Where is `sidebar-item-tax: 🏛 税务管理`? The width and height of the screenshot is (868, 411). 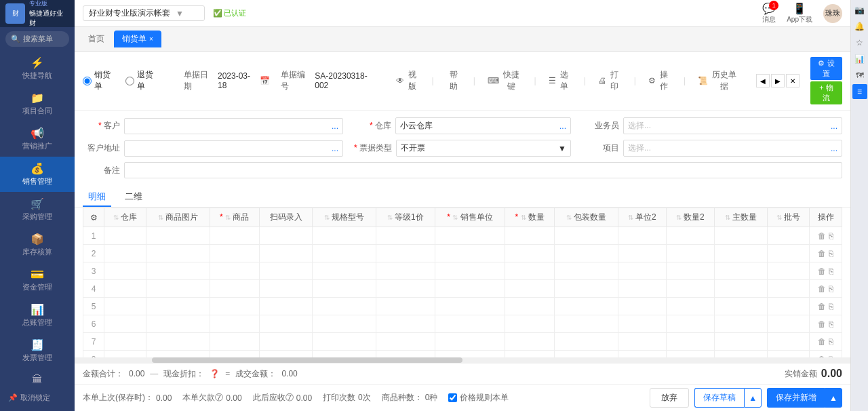 sidebar-item-tax: 🏛 税务管理 is located at coordinates (37, 376).